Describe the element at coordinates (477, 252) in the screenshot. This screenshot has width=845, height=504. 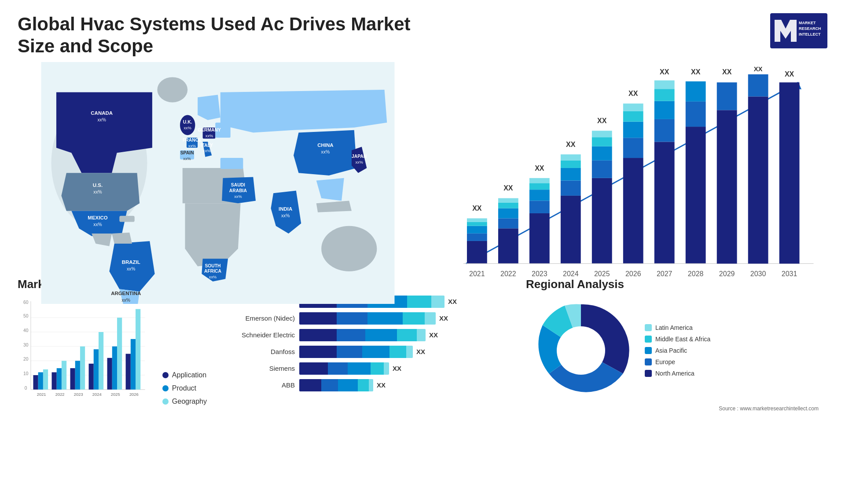
I see `bar-2021-na` at that location.